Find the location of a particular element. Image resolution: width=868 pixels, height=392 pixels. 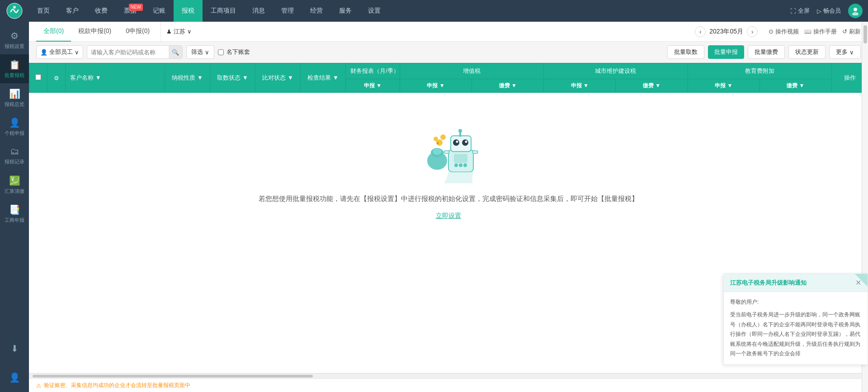

sidebar-item-annual-report: 📑 工商年报 is located at coordinates (14, 214).